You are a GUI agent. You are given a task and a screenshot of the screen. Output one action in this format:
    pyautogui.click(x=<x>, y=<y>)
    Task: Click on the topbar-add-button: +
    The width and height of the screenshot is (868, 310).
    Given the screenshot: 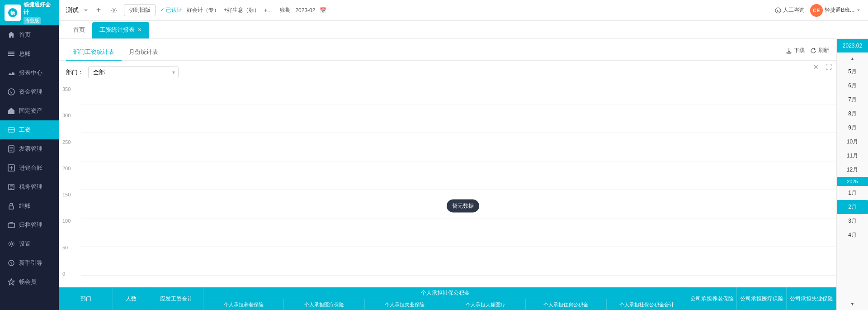 What is the action you would take?
    pyautogui.click(x=99, y=10)
    